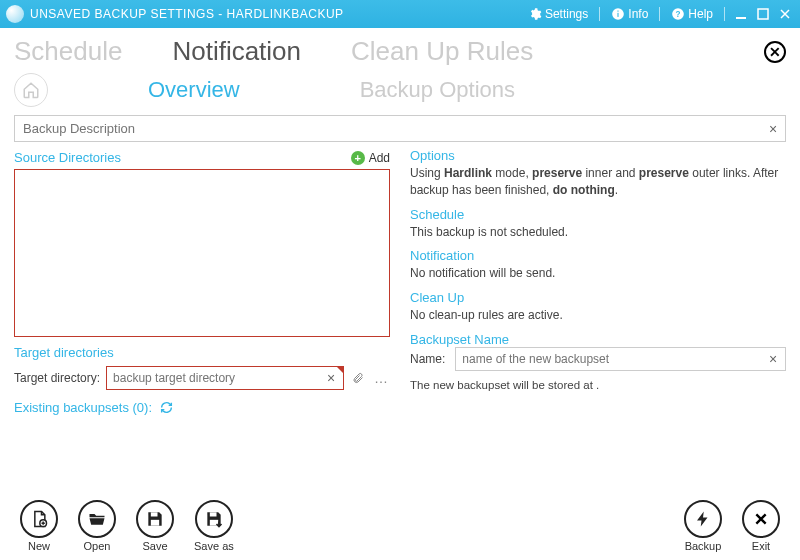  Describe the element at coordinates (83, 408) in the screenshot. I see `existing-label: Existing backupsets (0):` at that location.